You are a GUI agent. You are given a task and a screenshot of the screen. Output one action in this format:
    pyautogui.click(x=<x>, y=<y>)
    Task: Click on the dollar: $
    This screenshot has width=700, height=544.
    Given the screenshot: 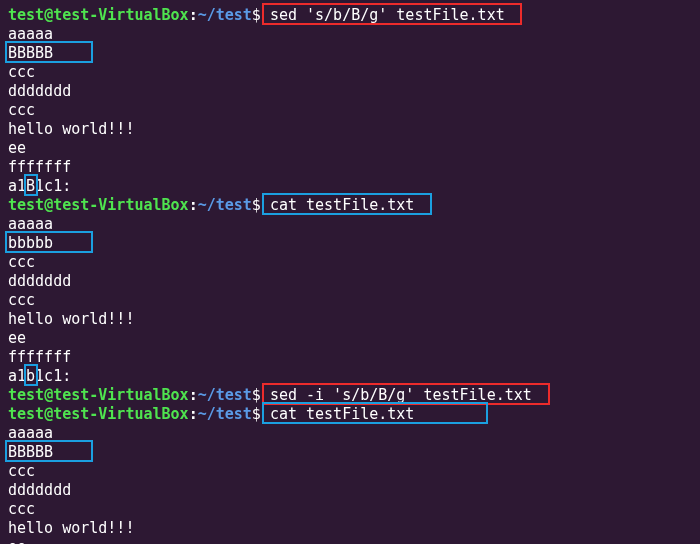 What is the action you would take?
    pyautogui.click(x=256, y=15)
    